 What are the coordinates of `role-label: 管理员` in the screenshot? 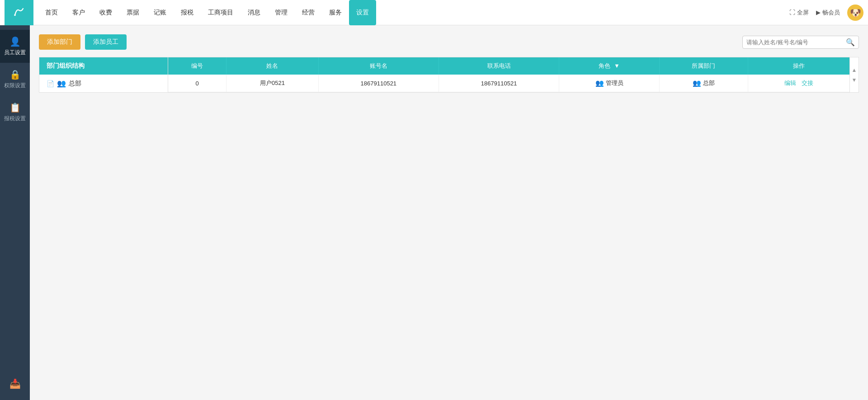 It's located at (615, 83).